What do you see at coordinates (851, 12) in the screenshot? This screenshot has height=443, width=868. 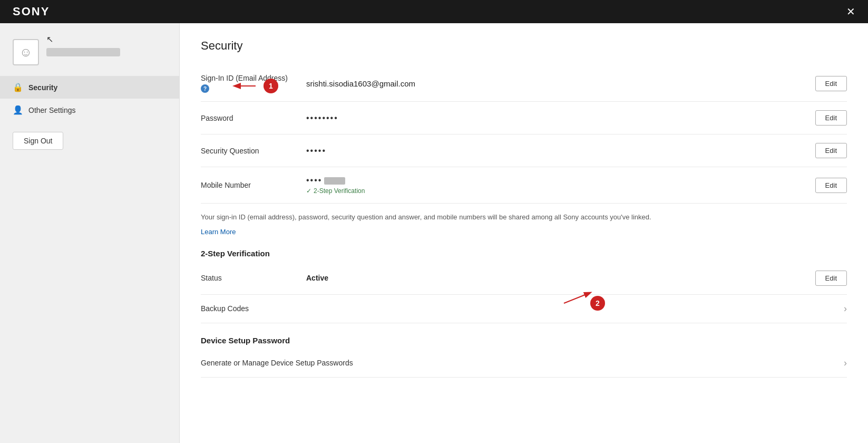 I see `close-button: ✕` at bounding box center [851, 12].